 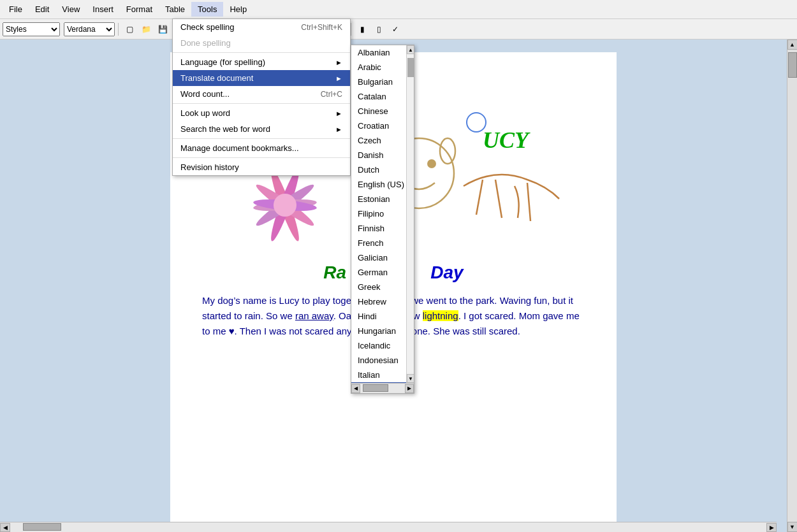 I want to click on hscroll-thumb, so click(x=42, y=527).